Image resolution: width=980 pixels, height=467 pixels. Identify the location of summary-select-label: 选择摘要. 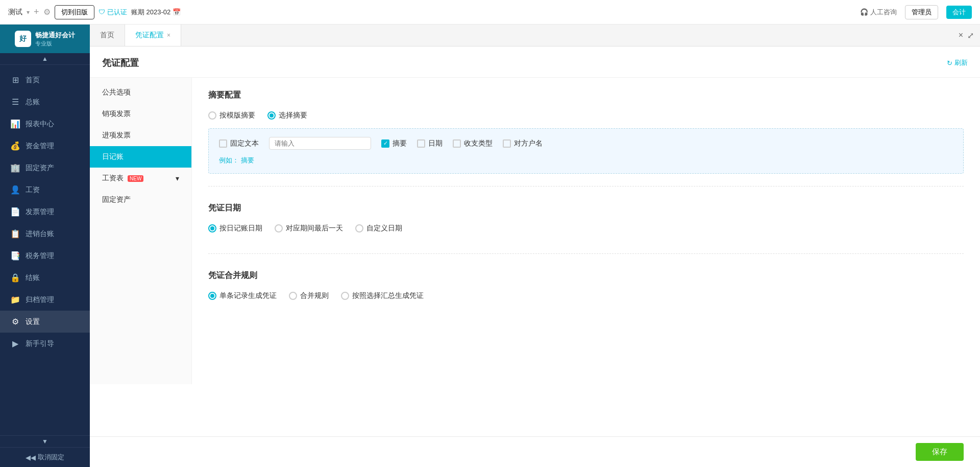
(293, 115).